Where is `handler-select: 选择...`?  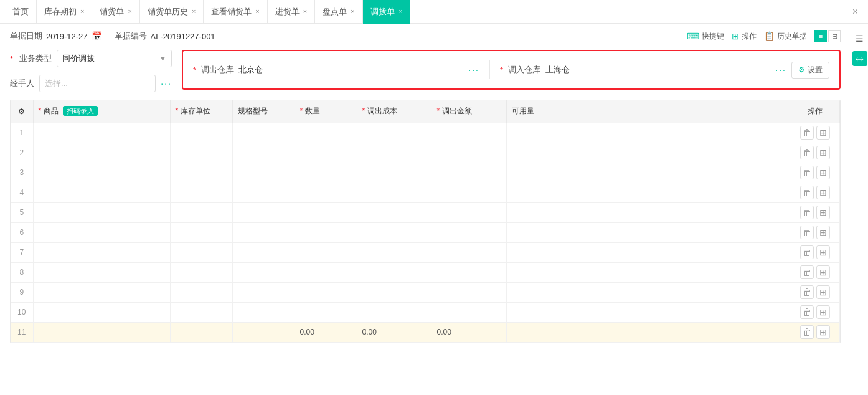 handler-select: 选择... is located at coordinates (97, 83).